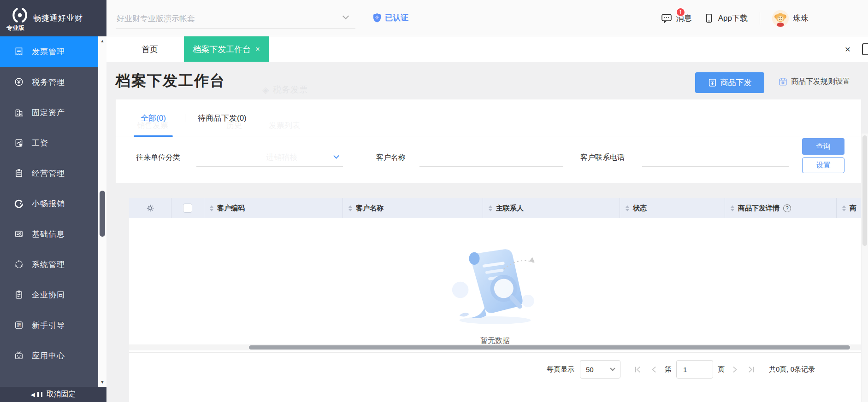  What do you see at coordinates (19, 143) in the screenshot?
I see `salary-icon` at bounding box center [19, 143].